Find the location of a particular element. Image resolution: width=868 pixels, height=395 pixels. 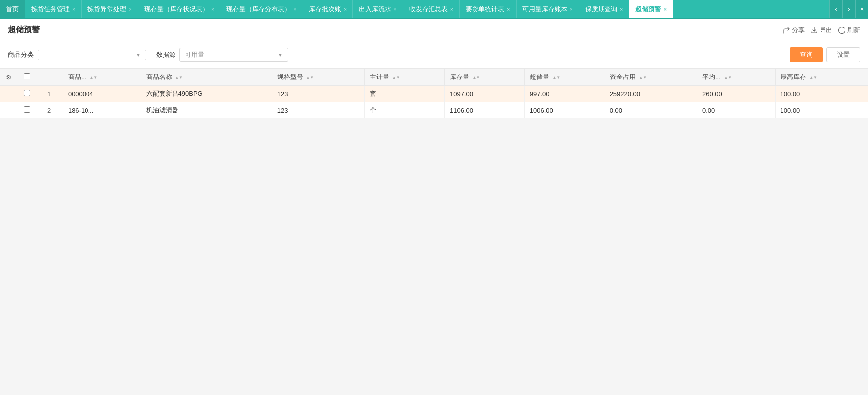

settings-button: 设置 is located at coordinates (843, 55).